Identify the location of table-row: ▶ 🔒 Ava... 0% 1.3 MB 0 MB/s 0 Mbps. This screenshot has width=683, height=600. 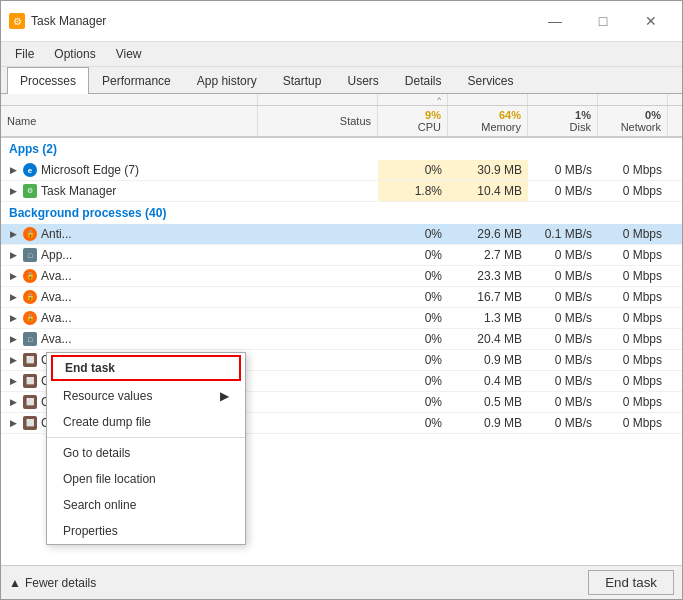
(342, 318).